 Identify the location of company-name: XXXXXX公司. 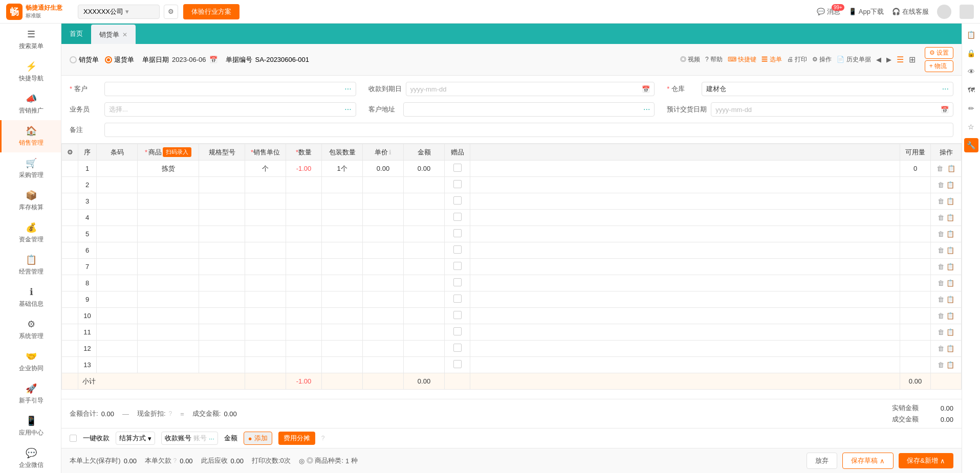
(103, 12).